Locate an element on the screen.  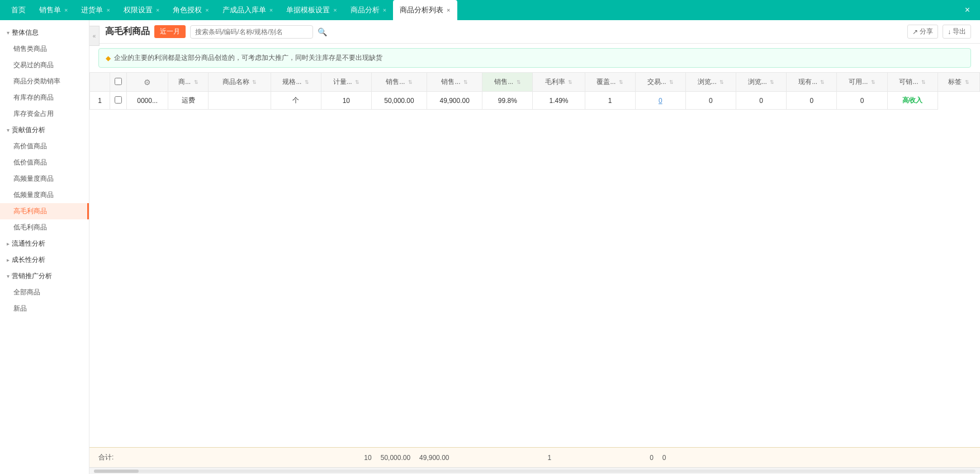
export-button: ↓ 导出 is located at coordinates (957, 31).